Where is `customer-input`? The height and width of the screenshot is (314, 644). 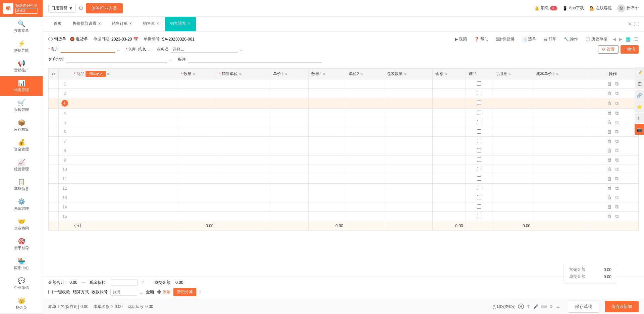 customer-input is located at coordinates (88, 50).